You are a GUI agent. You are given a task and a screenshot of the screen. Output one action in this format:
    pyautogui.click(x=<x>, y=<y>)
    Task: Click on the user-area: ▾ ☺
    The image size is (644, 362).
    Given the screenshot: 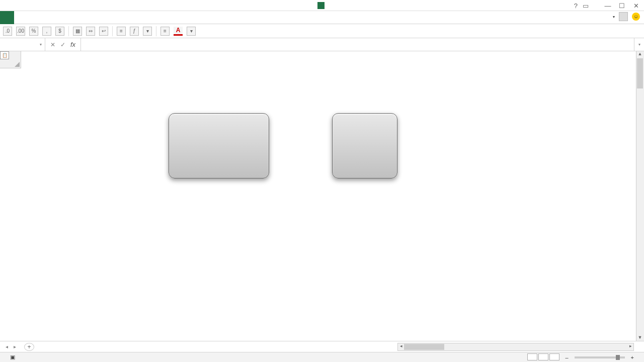 What is the action you would take?
    pyautogui.click(x=624, y=17)
    